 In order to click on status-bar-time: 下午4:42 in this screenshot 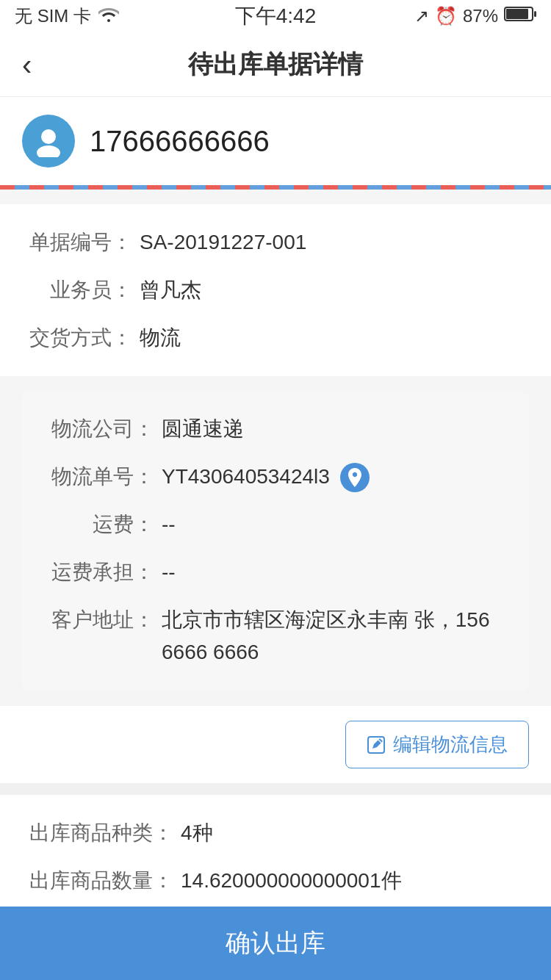, I will do `click(276, 16)`.